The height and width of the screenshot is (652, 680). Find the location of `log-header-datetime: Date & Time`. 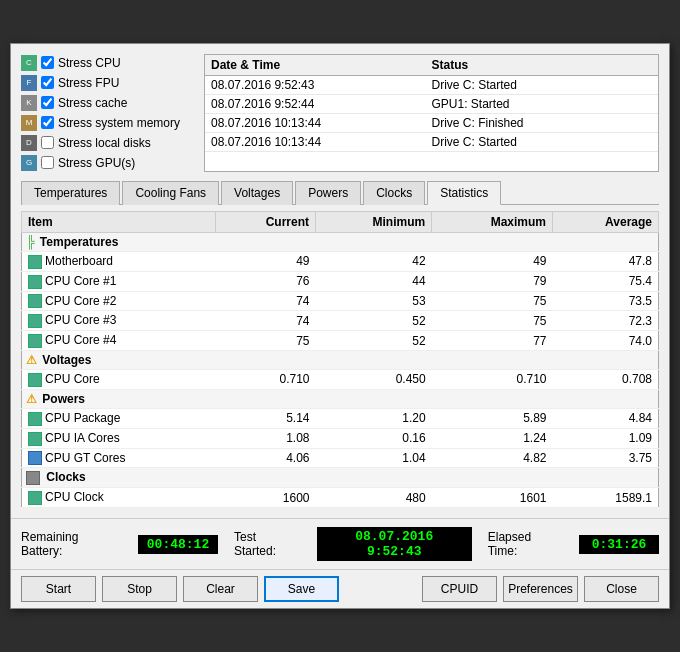

log-header-datetime: Date & Time is located at coordinates (322, 65).